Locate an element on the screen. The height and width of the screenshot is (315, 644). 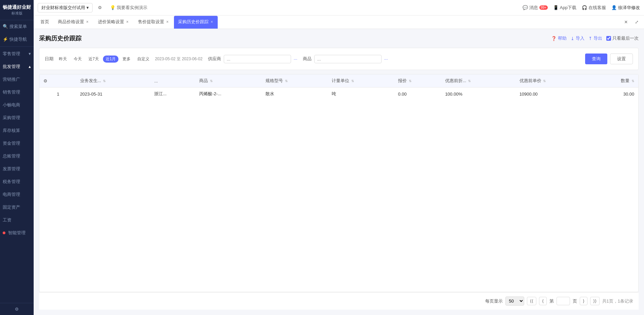
supplier-more-btn: ··· is located at coordinates (295, 59).